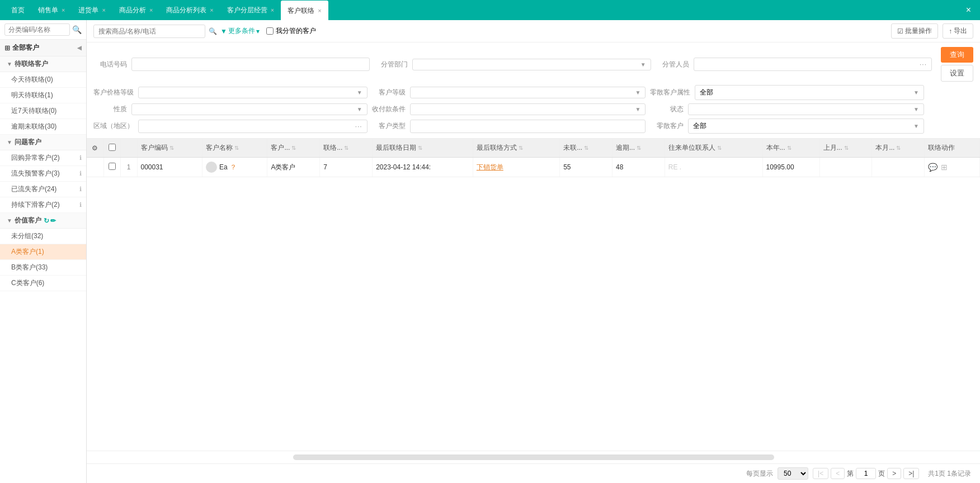 The image size is (980, 483). What do you see at coordinates (528, 126) in the screenshot?
I see `customer-type-input` at bounding box center [528, 126].